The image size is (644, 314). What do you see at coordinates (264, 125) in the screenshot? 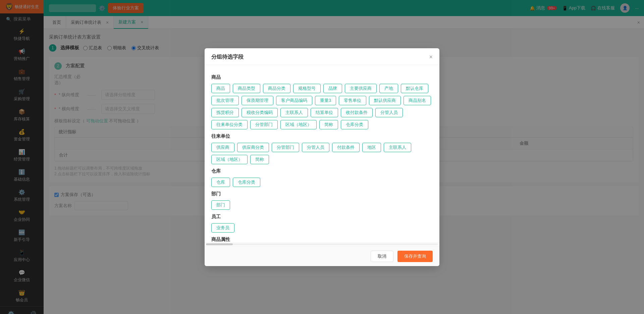
I see `field-tag-goods-22: 分管部门` at bounding box center [264, 125].